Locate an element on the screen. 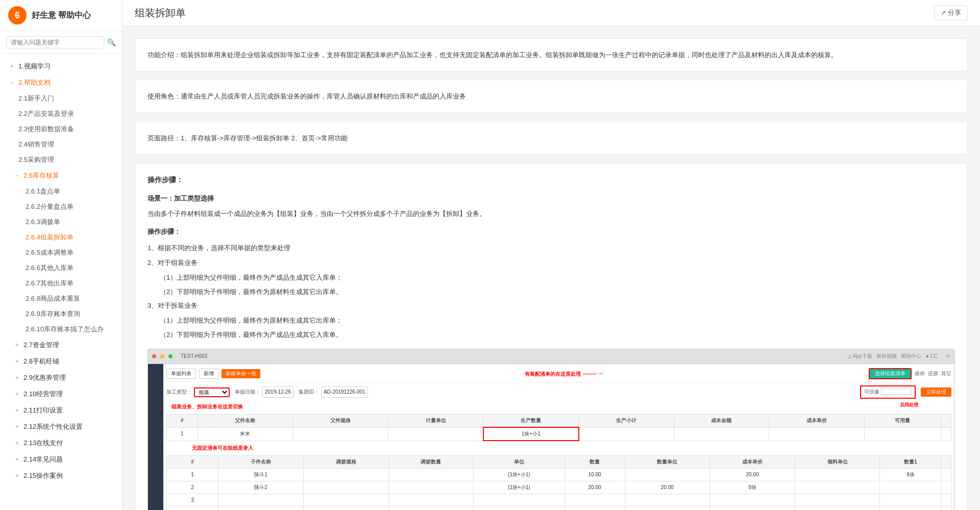 This screenshot has height=510, width=980. step1: 1、根据不同的业务，选择不同单据的类型来处理 is located at coordinates (551, 248).